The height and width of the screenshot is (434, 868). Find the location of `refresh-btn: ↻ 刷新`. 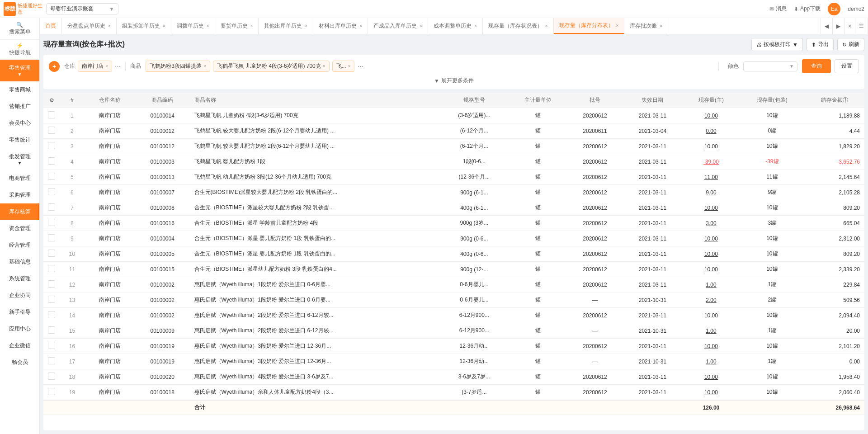

refresh-btn: ↻ 刷新 is located at coordinates (851, 44).